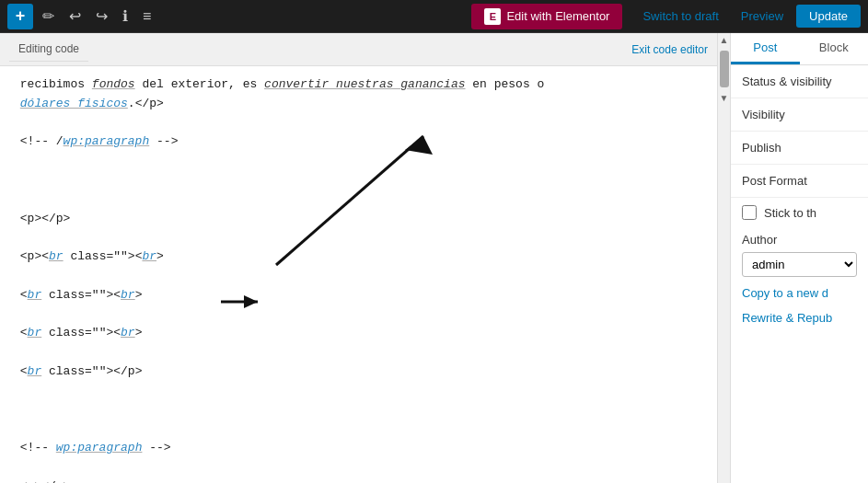 This screenshot has width=868, height=483. What do you see at coordinates (680, 17) in the screenshot?
I see `switch-draft-button: Switch to draft` at bounding box center [680, 17].